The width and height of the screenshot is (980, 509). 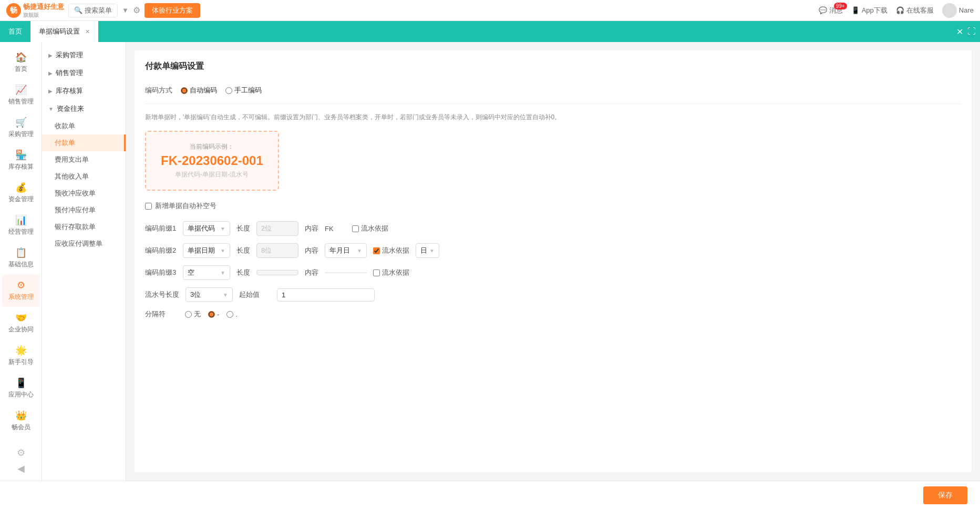 I want to click on prefix2-day-select: 日 ▼, so click(x=428, y=251).